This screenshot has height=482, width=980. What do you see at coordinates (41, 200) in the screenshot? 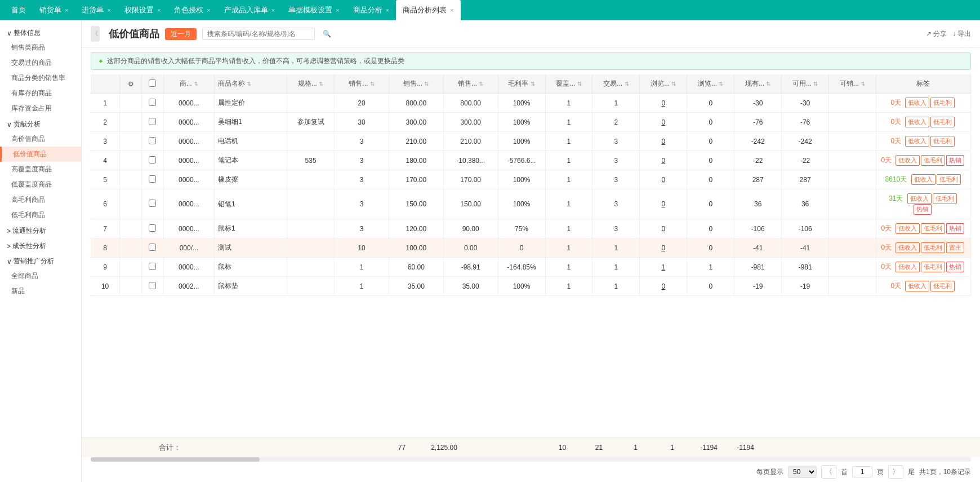
I see `sidebar-item-high-margin: 高毛利商品` at bounding box center [41, 200].